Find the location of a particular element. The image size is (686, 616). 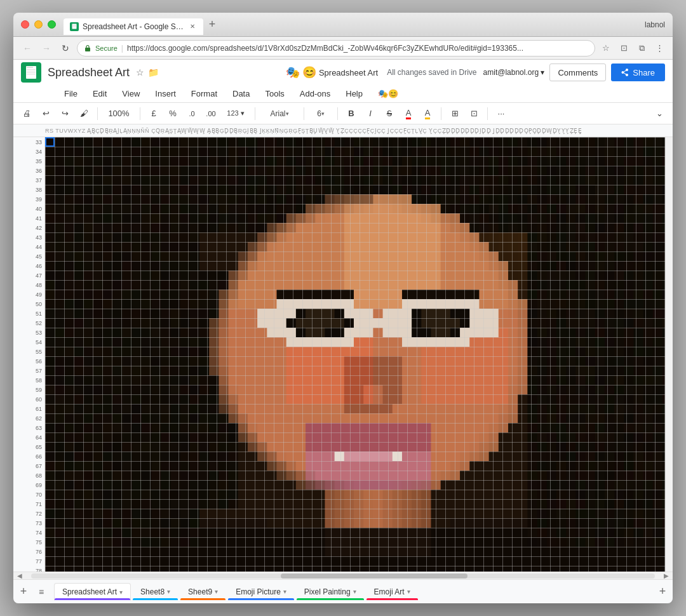

cast-icon: ⊡ is located at coordinates (624, 48).